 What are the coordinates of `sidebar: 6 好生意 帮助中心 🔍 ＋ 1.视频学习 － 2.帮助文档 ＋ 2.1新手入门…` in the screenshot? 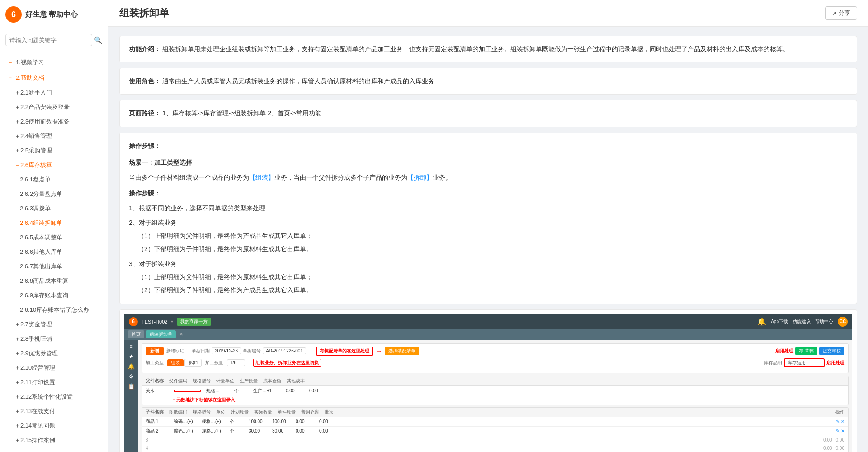 It's located at (54, 226).